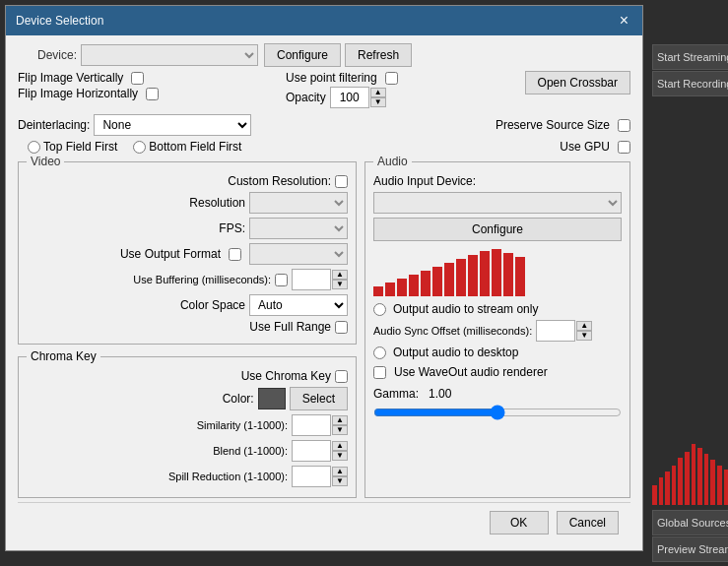  I want to click on color-label: Color:, so click(140, 399).